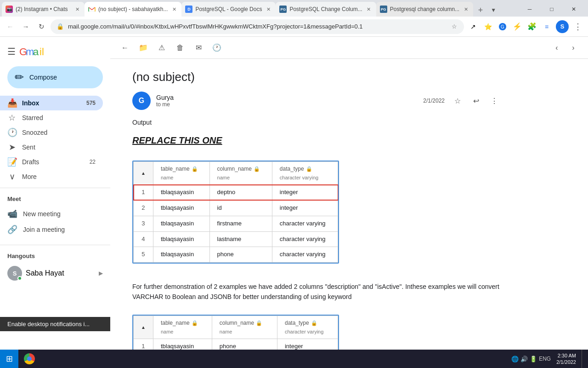 This screenshot has height=368, width=588. What do you see at coordinates (55, 324) in the screenshot?
I see `notification-bar: Enable desktop notifications i...` at bounding box center [55, 324].